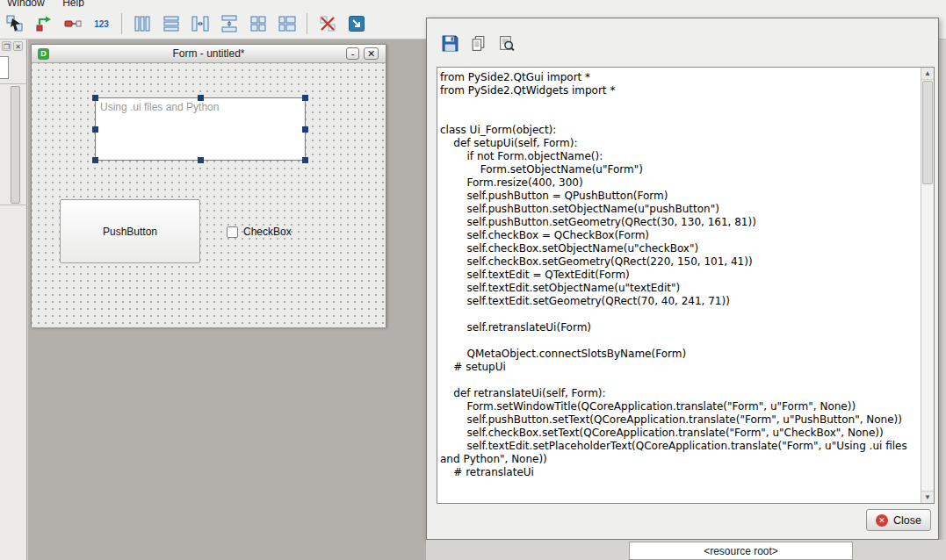  Describe the element at coordinates (450, 43) in the screenshot. I see `save-icon` at that location.